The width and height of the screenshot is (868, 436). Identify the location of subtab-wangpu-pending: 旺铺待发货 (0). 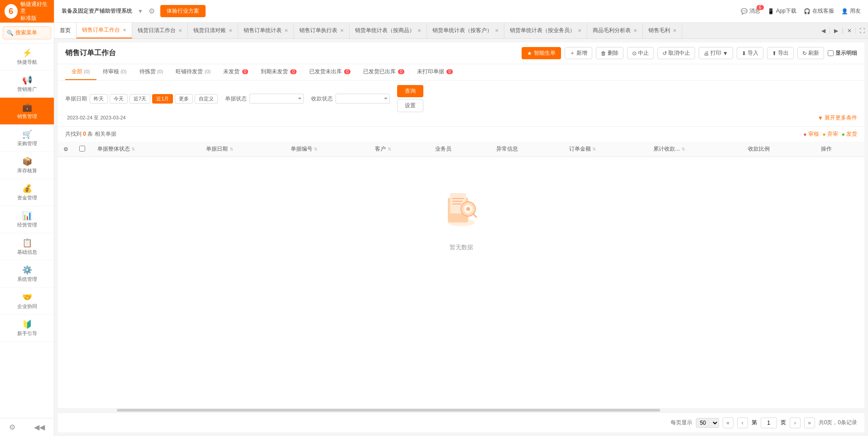
(193, 72).